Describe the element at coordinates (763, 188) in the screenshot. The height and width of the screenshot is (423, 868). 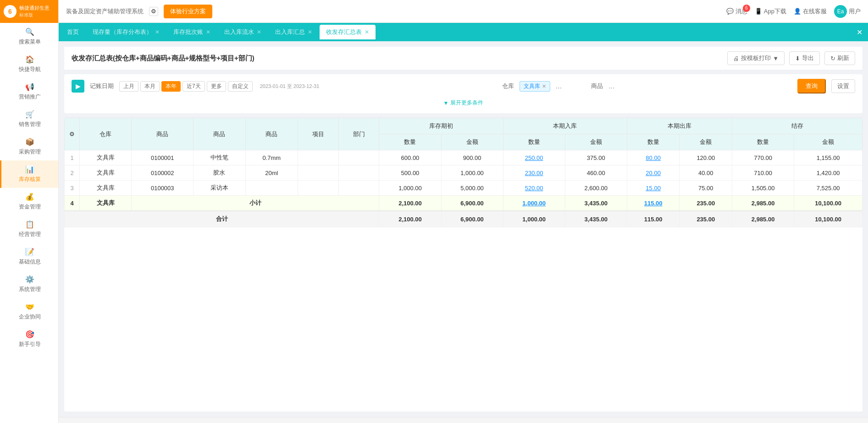
I see `cell-bal-qty: 1,505.00` at that location.